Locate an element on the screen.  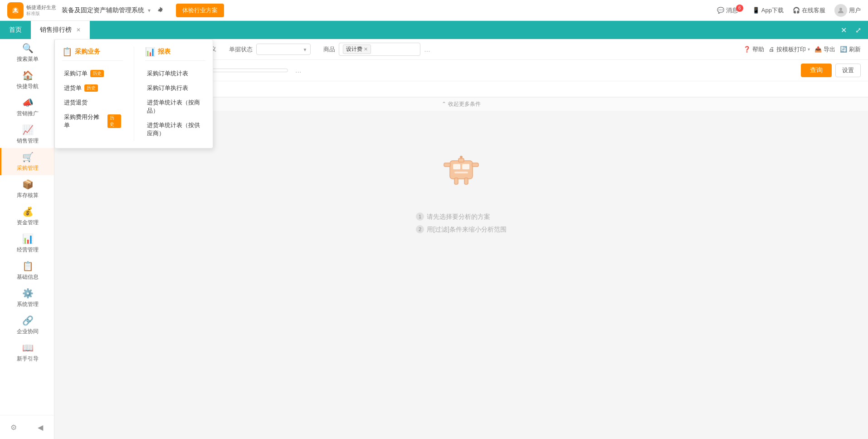
sys-title-text: 装备及固定资产辅助管理系统 is located at coordinates (103, 10).